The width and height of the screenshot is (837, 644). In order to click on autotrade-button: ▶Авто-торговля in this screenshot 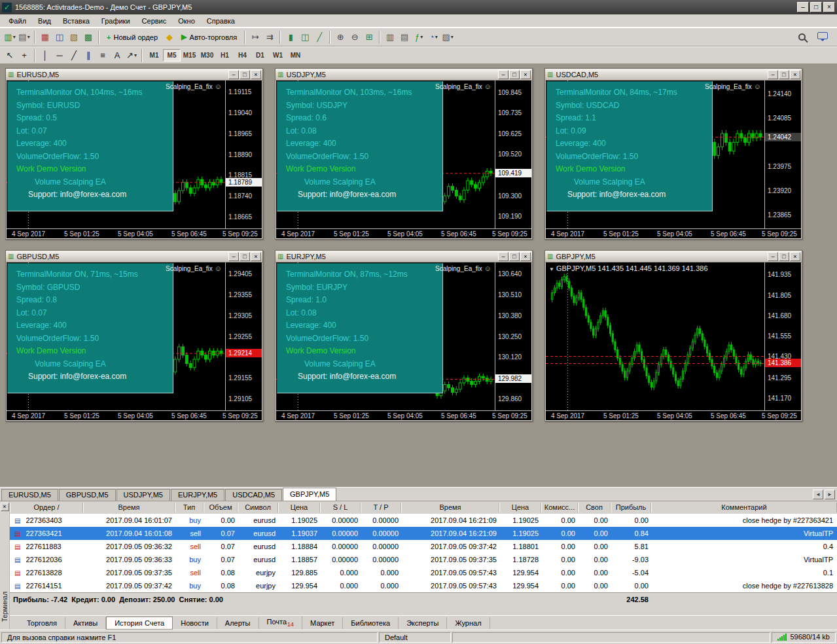, I will do `click(209, 37)`.